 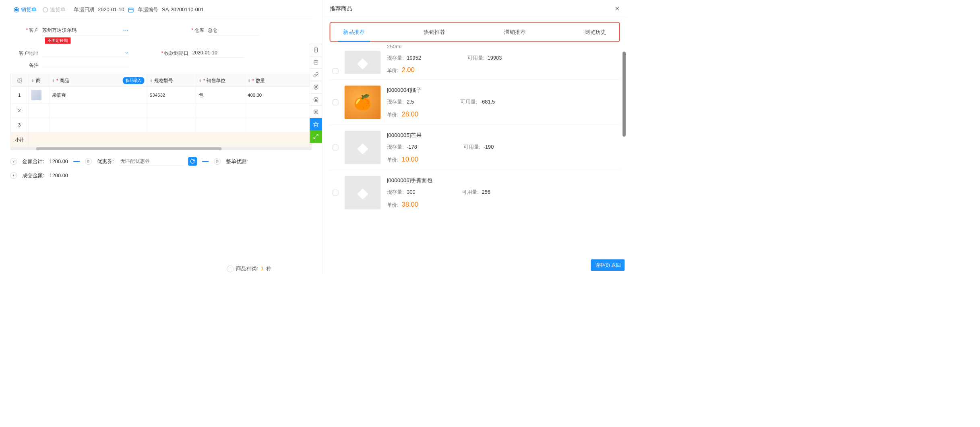 What do you see at coordinates (161, 140) in the screenshot?
I see `subtotal-row: 小计` at bounding box center [161, 140].